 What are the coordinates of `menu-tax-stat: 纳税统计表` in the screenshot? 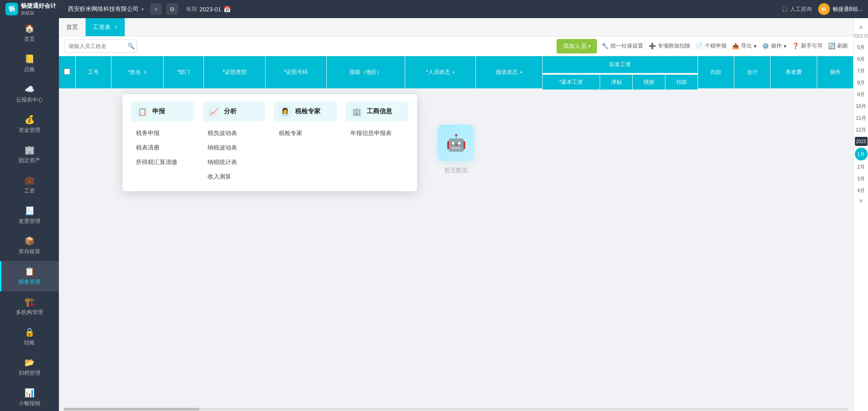 It's located at (234, 162).